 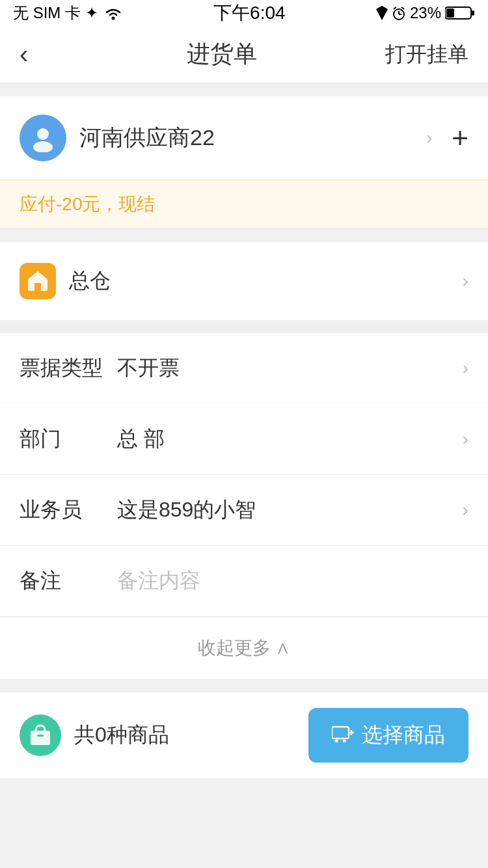 I want to click on status-left: 无 SIM 卡 ✦, so click(x=68, y=13).